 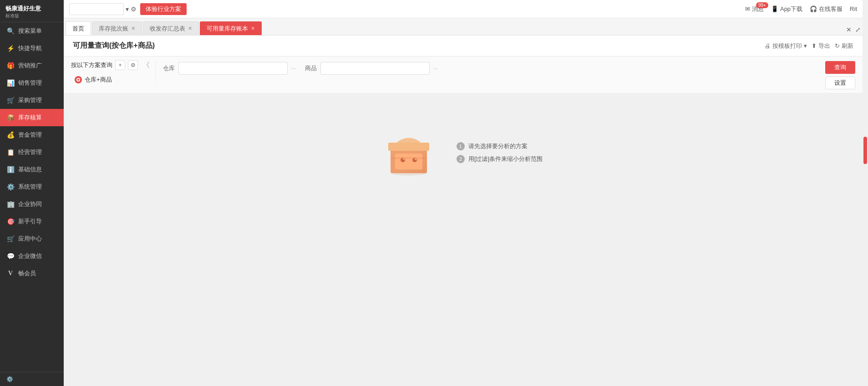 I want to click on tab-home: 首页, so click(x=78, y=28).